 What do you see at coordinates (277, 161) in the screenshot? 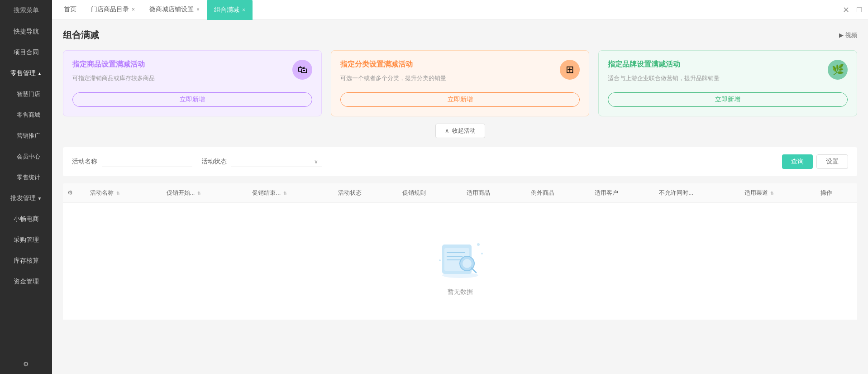
I see `activity-status-select-wrapper` at bounding box center [277, 161].